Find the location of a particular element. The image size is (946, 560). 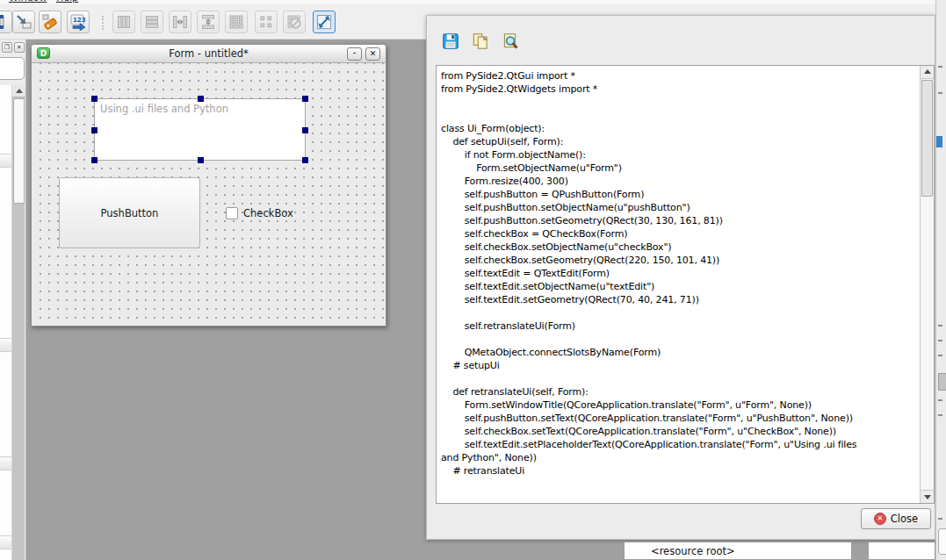

grid-layout-icon is located at coordinates (236, 22).